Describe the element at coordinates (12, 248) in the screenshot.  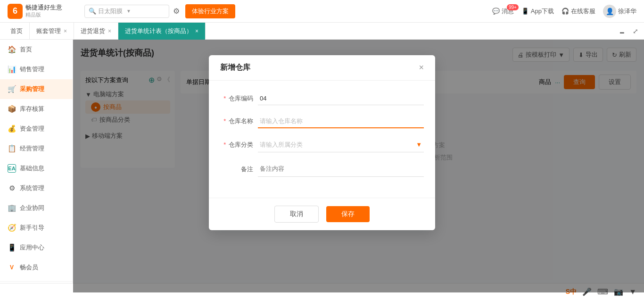
I see `app-center-icon: 📱` at that location.